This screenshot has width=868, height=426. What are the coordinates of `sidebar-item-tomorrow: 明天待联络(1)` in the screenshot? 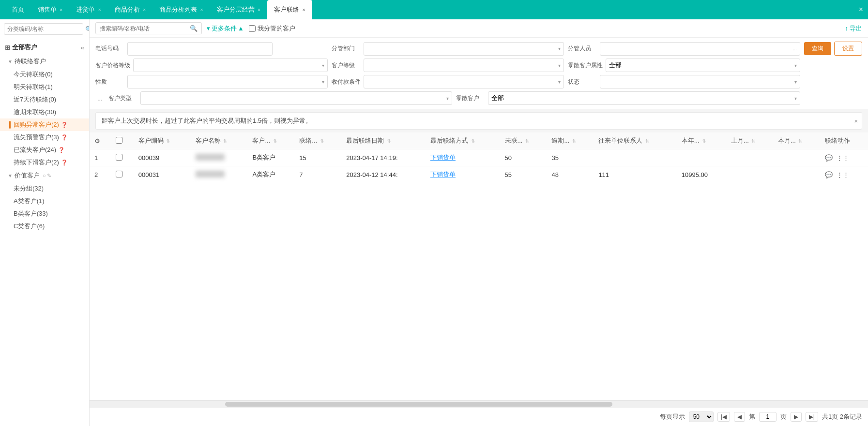 It's located at (45, 87).